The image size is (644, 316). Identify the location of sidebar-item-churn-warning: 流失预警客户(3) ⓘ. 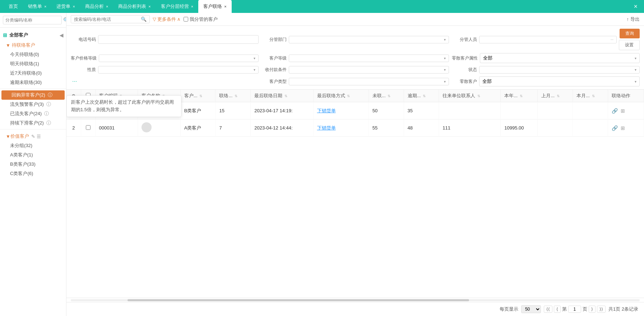
(33, 104).